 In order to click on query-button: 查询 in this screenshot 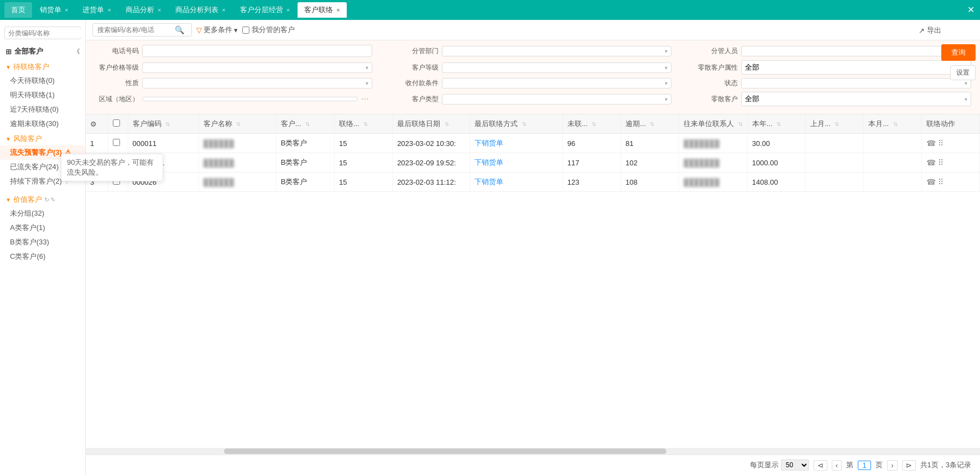, I will do `click(958, 53)`.